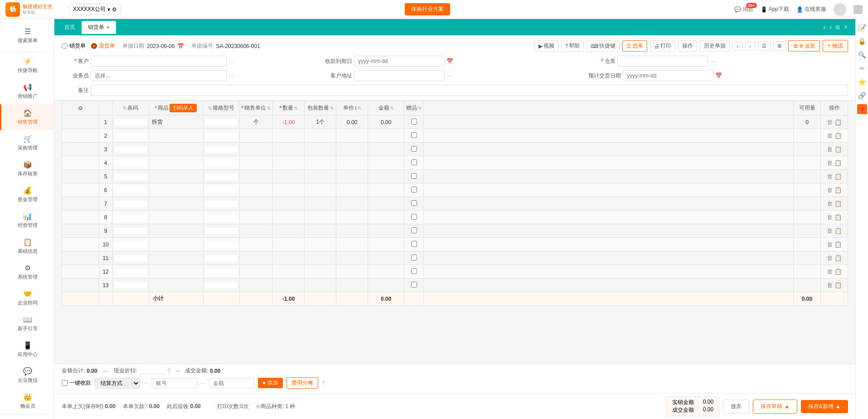  What do you see at coordinates (470, 90) in the screenshot?
I see `notes-input` at bounding box center [470, 90].